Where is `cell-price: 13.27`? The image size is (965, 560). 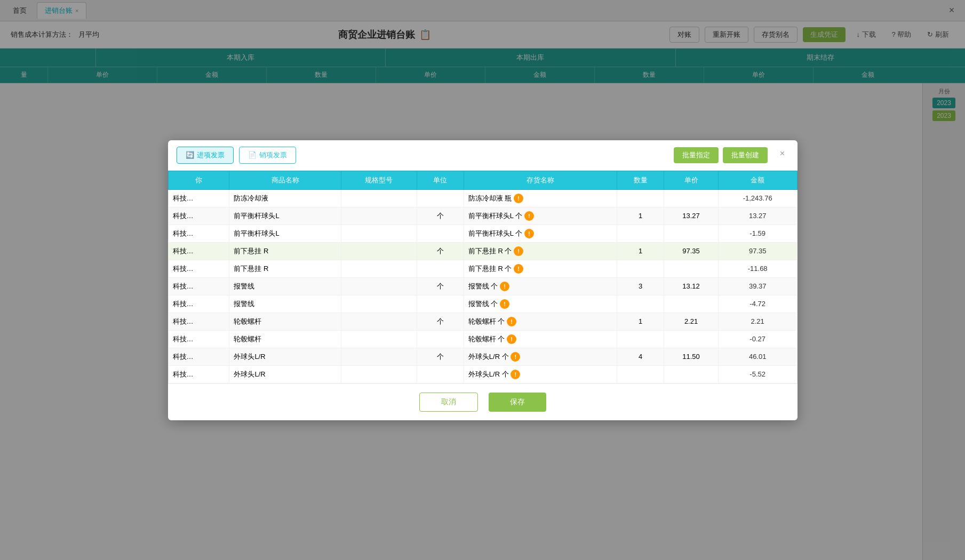 cell-price: 13.27 is located at coordinates (691, 215).